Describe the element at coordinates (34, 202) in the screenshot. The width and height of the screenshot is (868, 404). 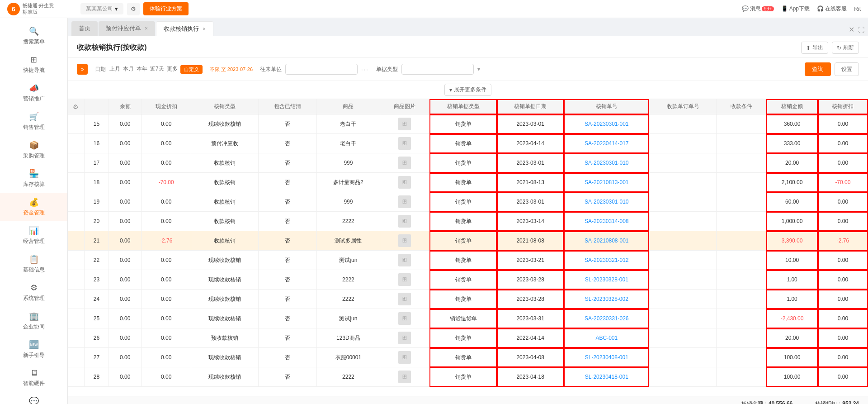
I see `finance-icon: 💰` at that location.